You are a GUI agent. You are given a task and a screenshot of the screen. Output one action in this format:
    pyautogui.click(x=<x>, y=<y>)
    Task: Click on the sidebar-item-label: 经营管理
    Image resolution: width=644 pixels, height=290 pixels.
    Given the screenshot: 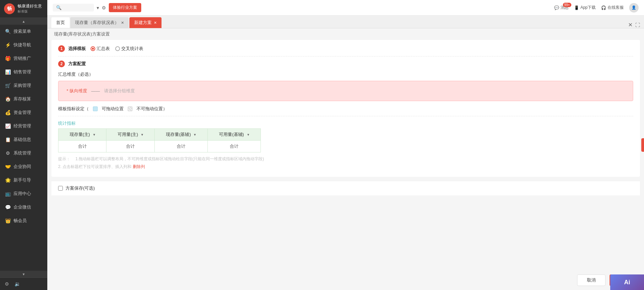 What is the action you would take?
    pyautogui.click(x=22, y=126)
    